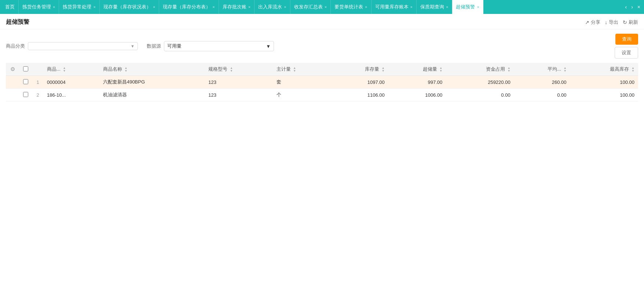  I want to click on refresh-icon: ↻, so click(625, 22).